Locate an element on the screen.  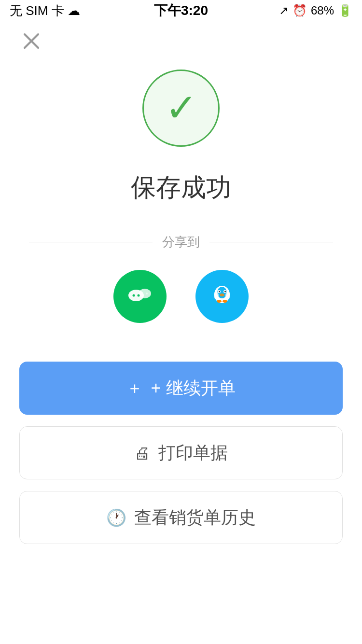
battery-icon: 🔋 is located at coordinates (345, 11).